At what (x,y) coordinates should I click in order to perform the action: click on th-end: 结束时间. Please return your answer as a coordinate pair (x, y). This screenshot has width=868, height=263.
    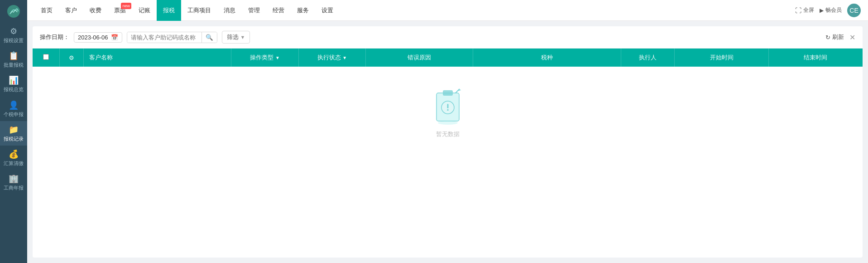
    Looking at the image, I should click on (815, 58).